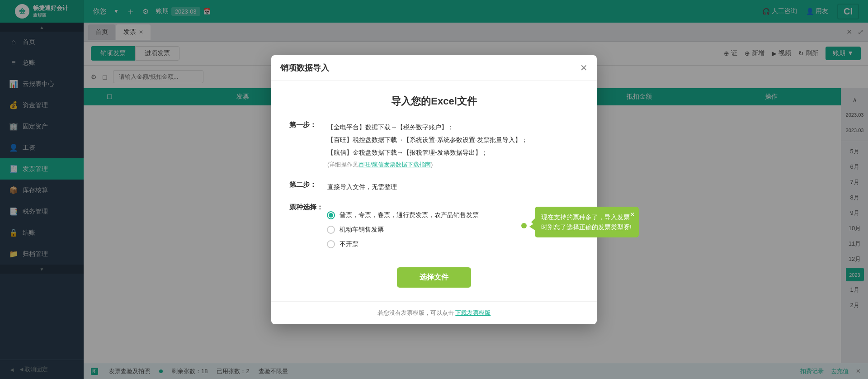  Describe the element at coordinates (587, 223) in the screenshot. I see `tooltip-bubble: ✕ 现在支持的票种多了，导入发票时别忘了选择正确的发票类型呀!` at that location.